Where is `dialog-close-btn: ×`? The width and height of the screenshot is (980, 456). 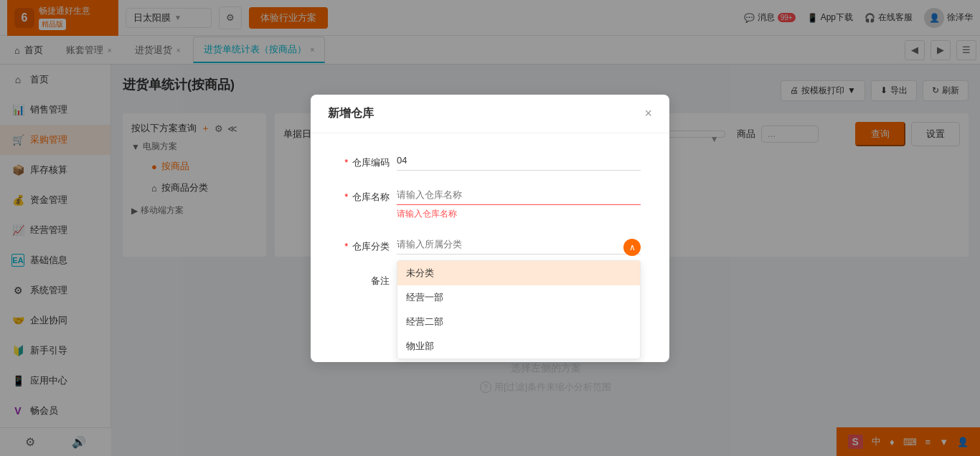
dialog-close-btn: × is located at coordinates (649, 113).